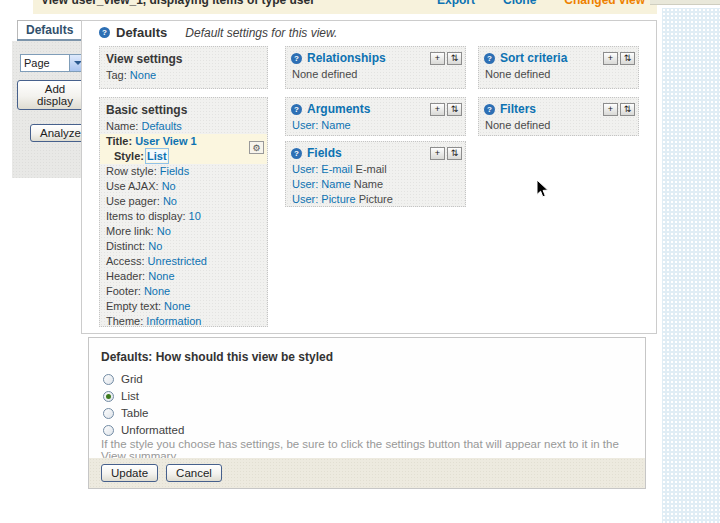 Image resolution: width=720 pixels, height=523 pixels. I want to click on setting-value-link: Unrestricted, so click(178, 261).